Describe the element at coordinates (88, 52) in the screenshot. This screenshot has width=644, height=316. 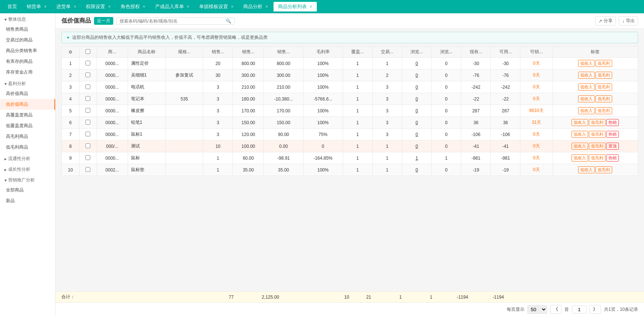
I see `select-all-checkbox` at that location.